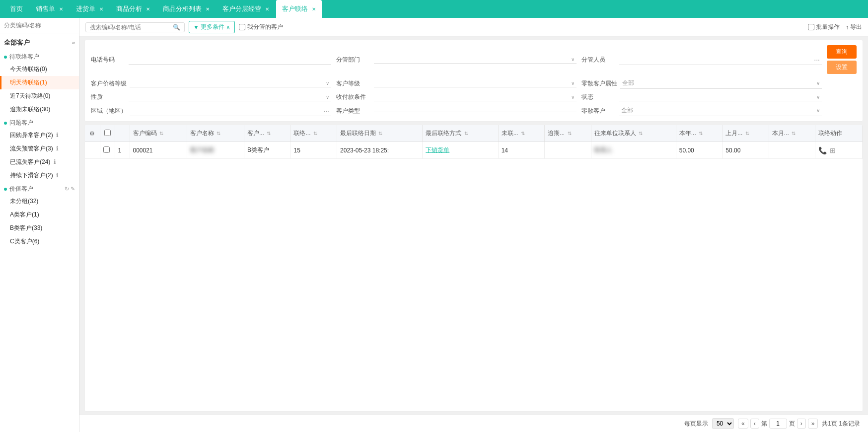 Image resolution: width=868 pixels, height=432 pixels. I want to click on phone-action-icon: 📞, so click(822, 150).